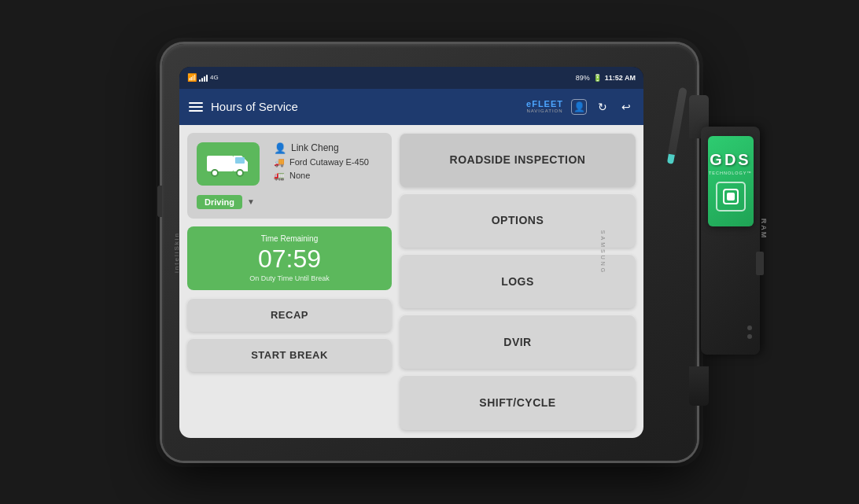 The image size is (859, 504). What do you see at coordinates (279, 176) in the screenshot?
I see `trailer-icon: 🚛` at bounding box center [279, 176].